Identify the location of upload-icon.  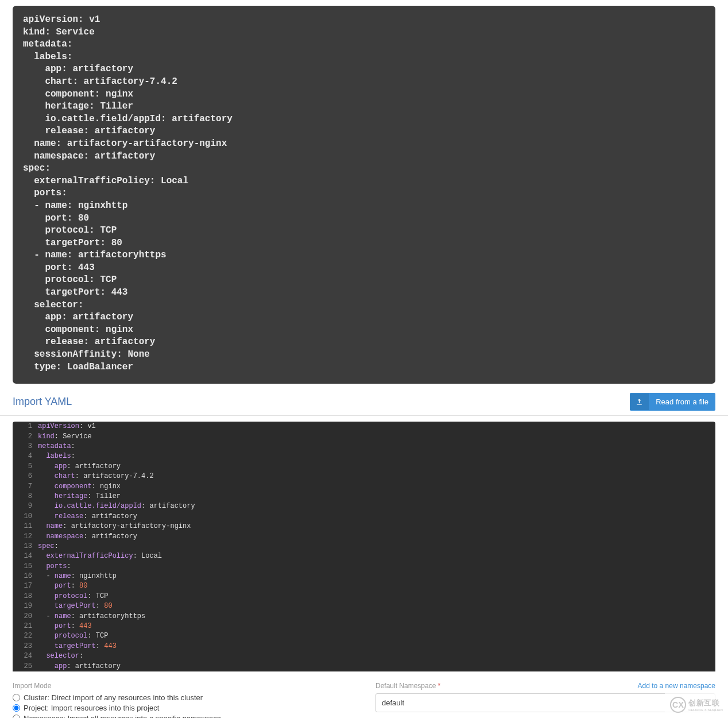
(640, 402).